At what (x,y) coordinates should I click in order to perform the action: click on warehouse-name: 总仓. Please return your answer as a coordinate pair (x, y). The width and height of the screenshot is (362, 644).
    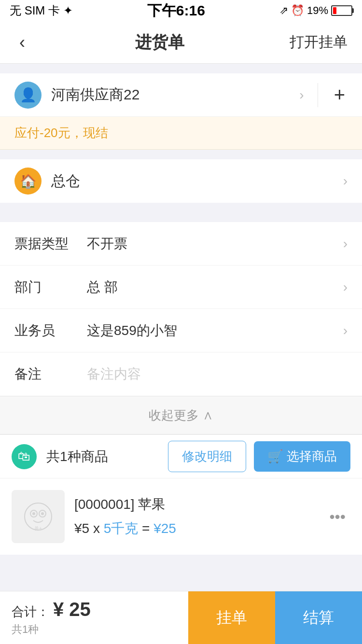
    Looking at the image, I should click on (197, 182).